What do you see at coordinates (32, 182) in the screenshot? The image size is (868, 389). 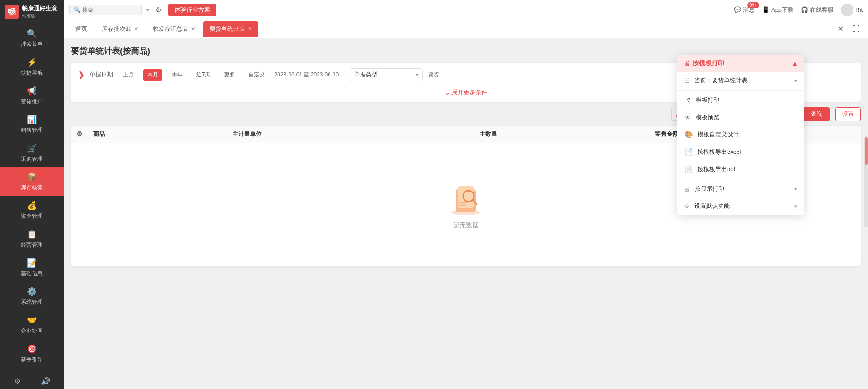 I see `sidebar-item-inventory: 📦 库存核算` at bounding box center [32, 182].